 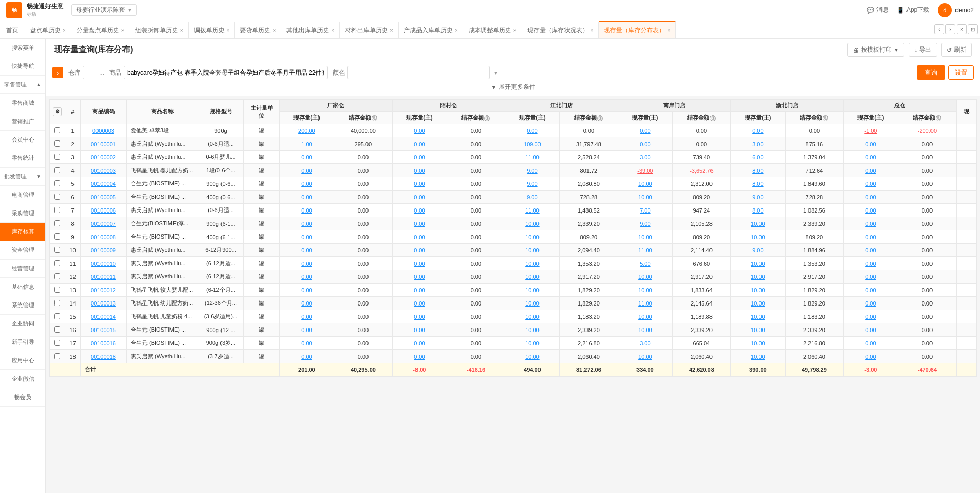 I want to click on footer-fj-amt: 40,295.00, so click(x=363, y=370).